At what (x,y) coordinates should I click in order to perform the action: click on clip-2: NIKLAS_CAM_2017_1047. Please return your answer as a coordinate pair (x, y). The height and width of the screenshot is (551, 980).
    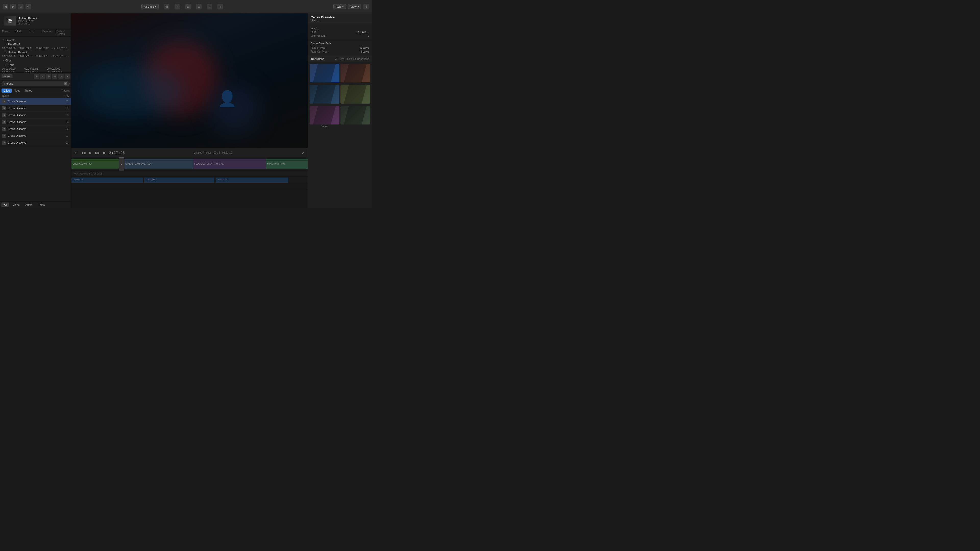
    Looking at the image, I should click on (159, 164).